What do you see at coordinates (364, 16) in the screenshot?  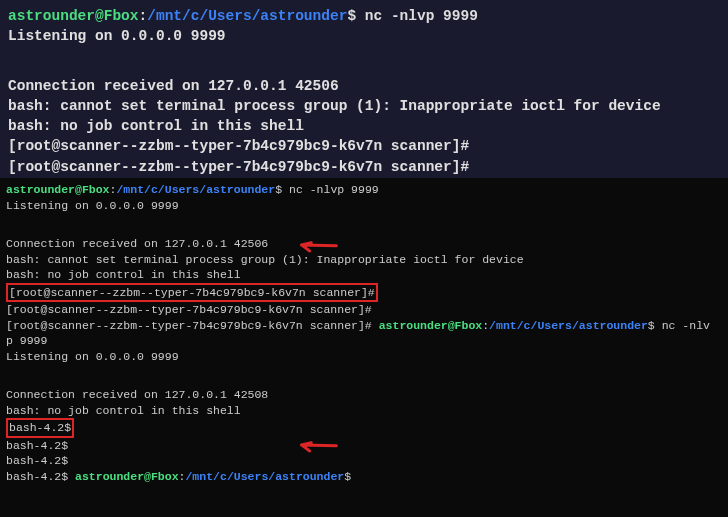 I see `prompt-line-1: astrounder@Fbox:/mnt/c/Users/astrounder$…` at bounding box center [364, 16].